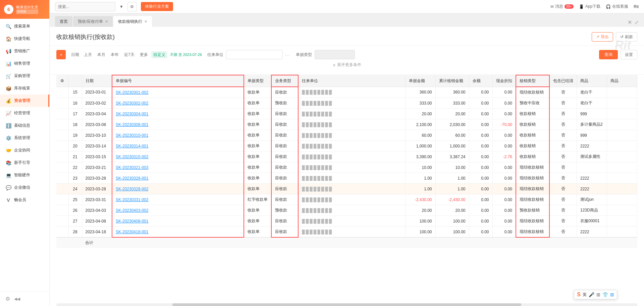 The width and height of the screenshot is (644, 306). I want to click on td-bill-no: SK-20230301-002, so click(178, 93).